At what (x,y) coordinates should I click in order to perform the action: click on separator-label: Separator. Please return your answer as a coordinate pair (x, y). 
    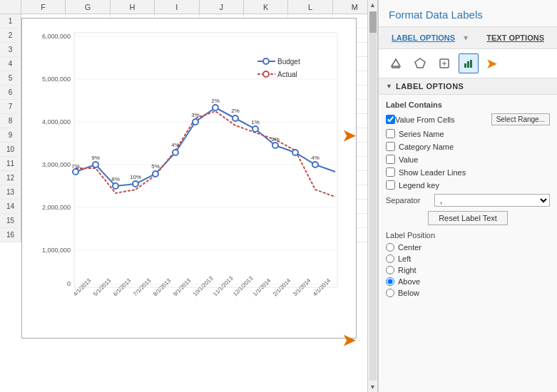
    Looking at the image, I should click on (407, 200).